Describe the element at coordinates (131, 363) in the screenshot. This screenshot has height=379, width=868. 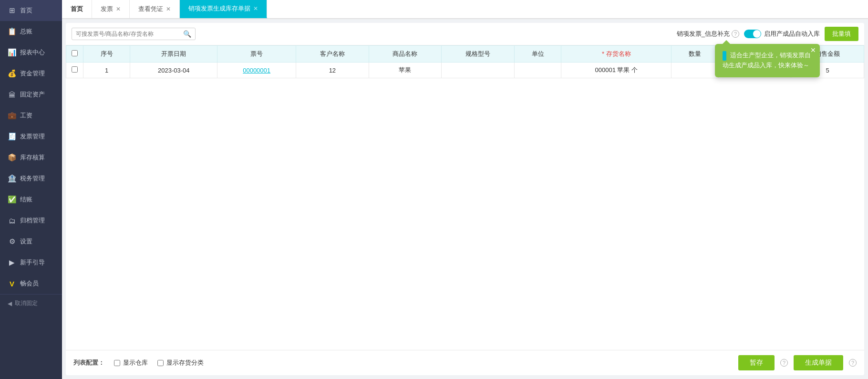
I see `show-warehouse-item: 显示仓库` at that location.